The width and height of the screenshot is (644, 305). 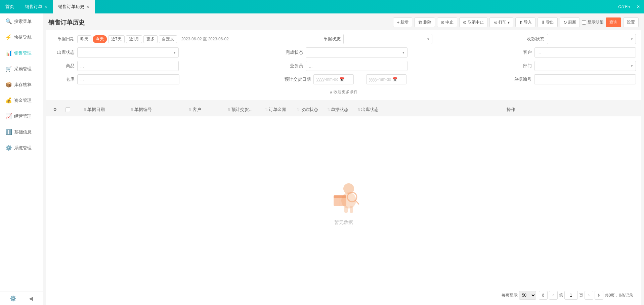 I want to click on close-history-icon: ✕, so click(x=88, y=7).